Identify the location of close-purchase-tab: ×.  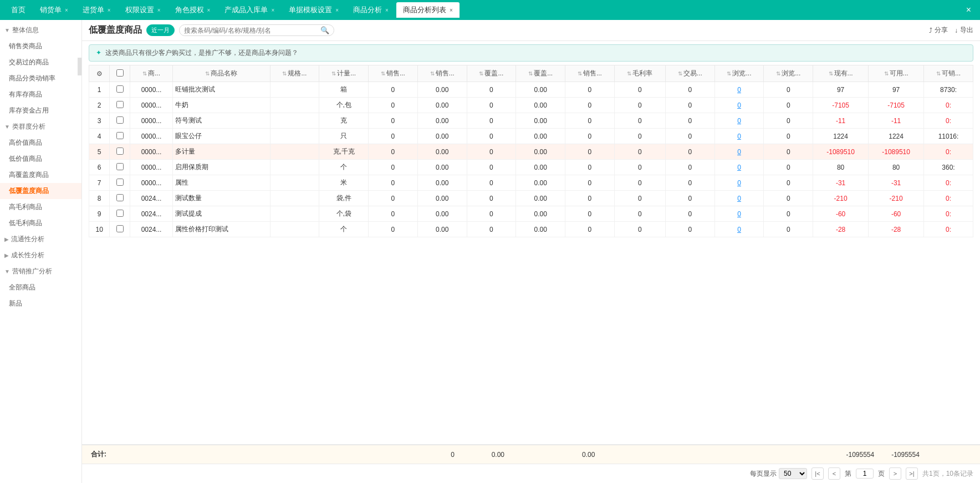
(109, 10).